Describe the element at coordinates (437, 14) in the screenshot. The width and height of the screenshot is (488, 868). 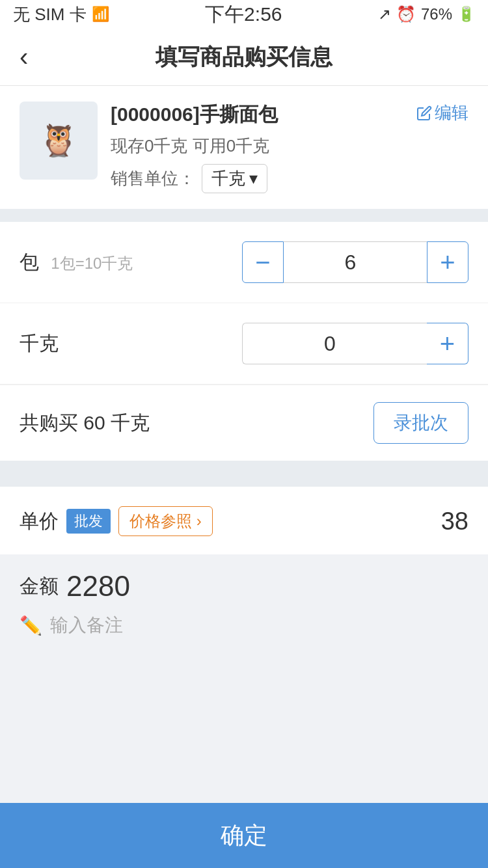
I see `battery-text: 76%` at that location.